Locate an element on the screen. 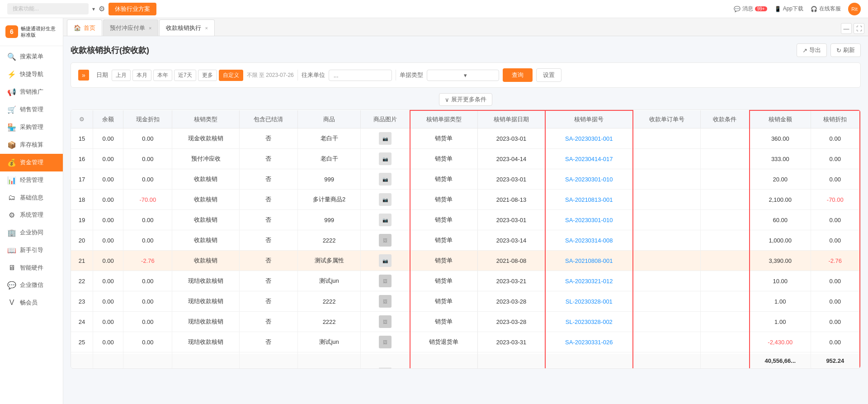 The image size is (868, 404). filter-toggle-button: » is located at coordinates (84, 75).